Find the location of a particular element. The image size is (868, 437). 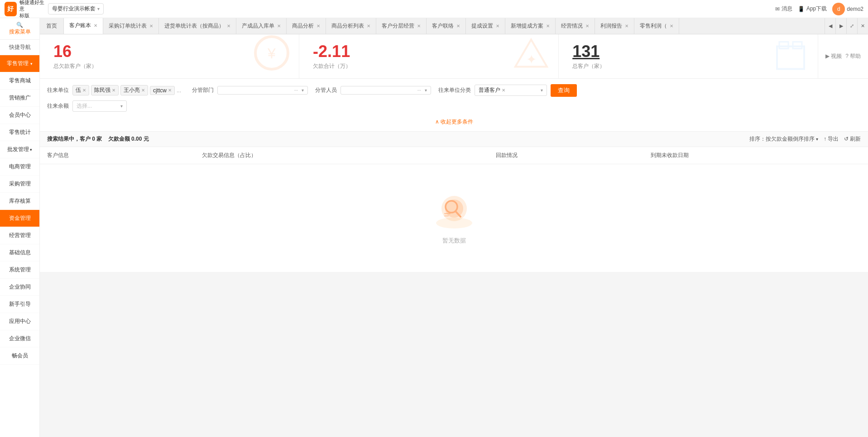

unit-tag-4: cjttcw ✕ is located at coordinates (162, 90).